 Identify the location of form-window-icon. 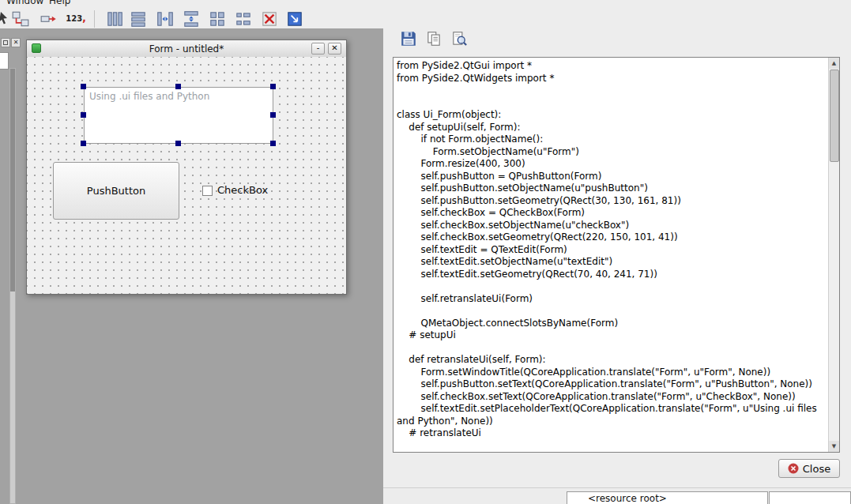
(36, 48).